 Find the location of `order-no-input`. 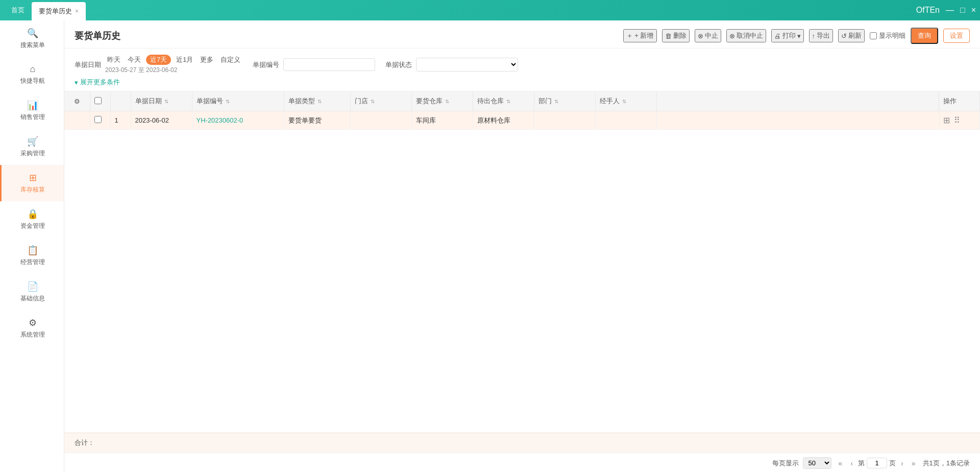

order-no-input is located at coordinates (329, 64).